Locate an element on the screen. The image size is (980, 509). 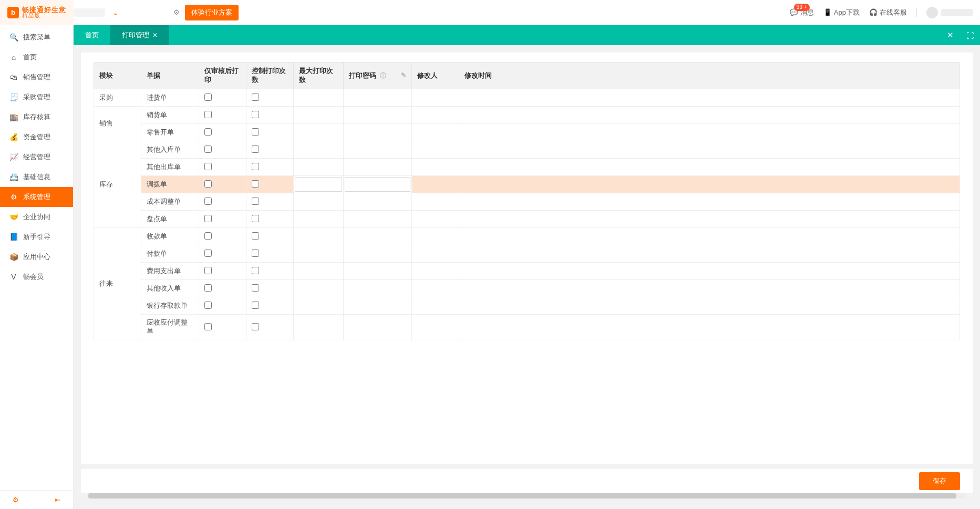
sidebar-item-0: 🔍搜索菜单 is located at coordinates (37, 37).